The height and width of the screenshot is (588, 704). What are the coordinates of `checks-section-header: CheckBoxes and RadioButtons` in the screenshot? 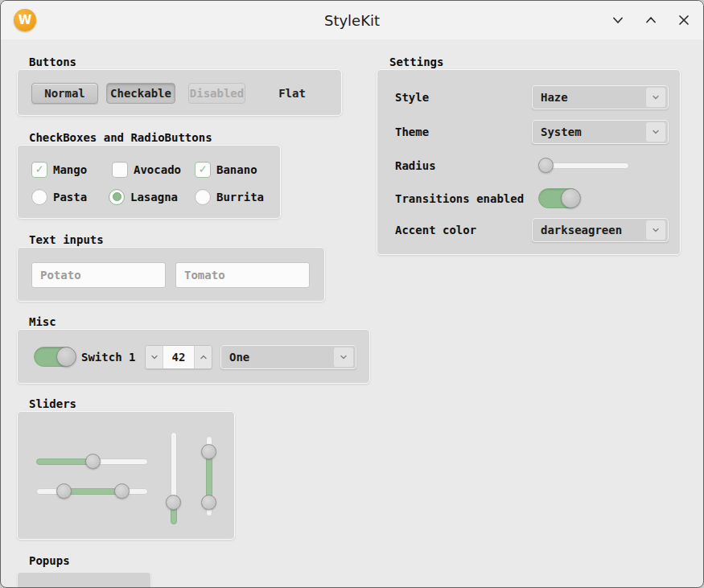 It's located at (121, 138).